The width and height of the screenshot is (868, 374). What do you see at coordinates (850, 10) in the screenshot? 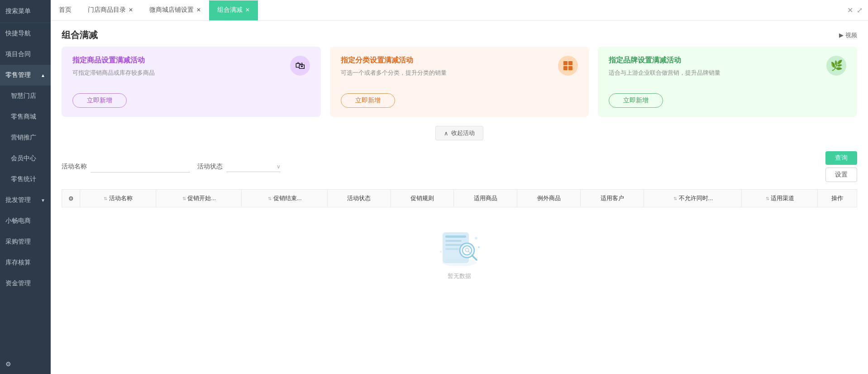
I see `close-window-btn: ✕` at bounding box center [850, 10].